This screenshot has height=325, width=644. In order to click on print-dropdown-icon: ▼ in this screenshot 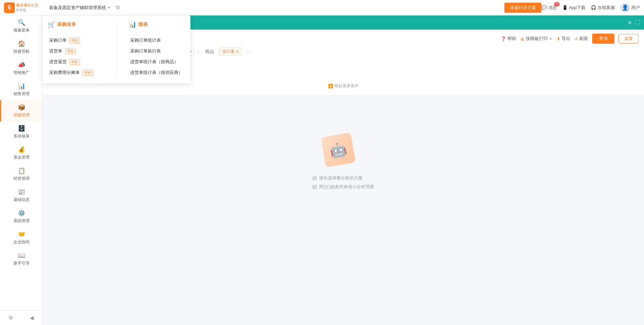, I will do `click(551, 39)`.